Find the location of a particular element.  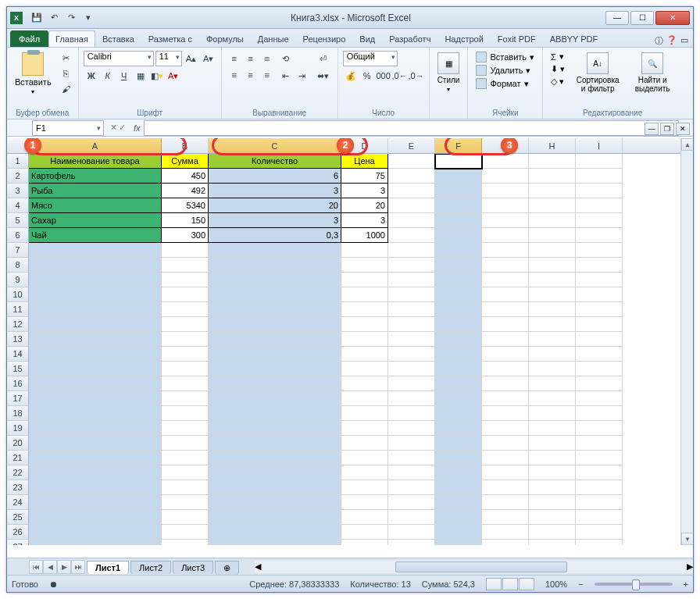

cell-G11 is located at coordinates (505, 309).